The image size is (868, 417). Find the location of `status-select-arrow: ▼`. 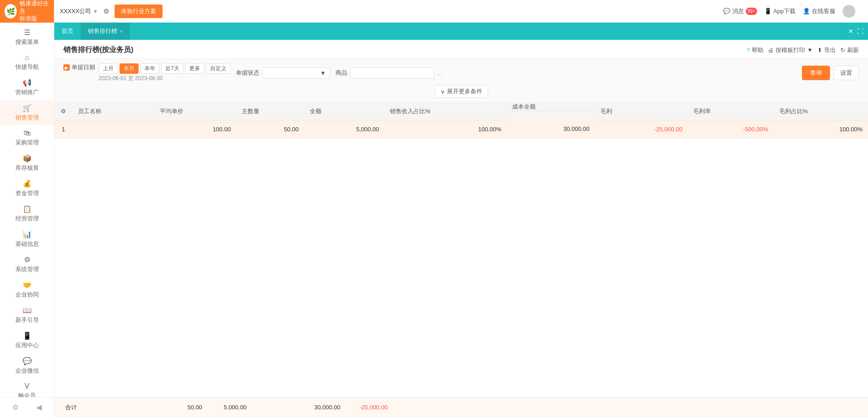

status-select-arrow: ▼ is located at coordinates (323, 73).